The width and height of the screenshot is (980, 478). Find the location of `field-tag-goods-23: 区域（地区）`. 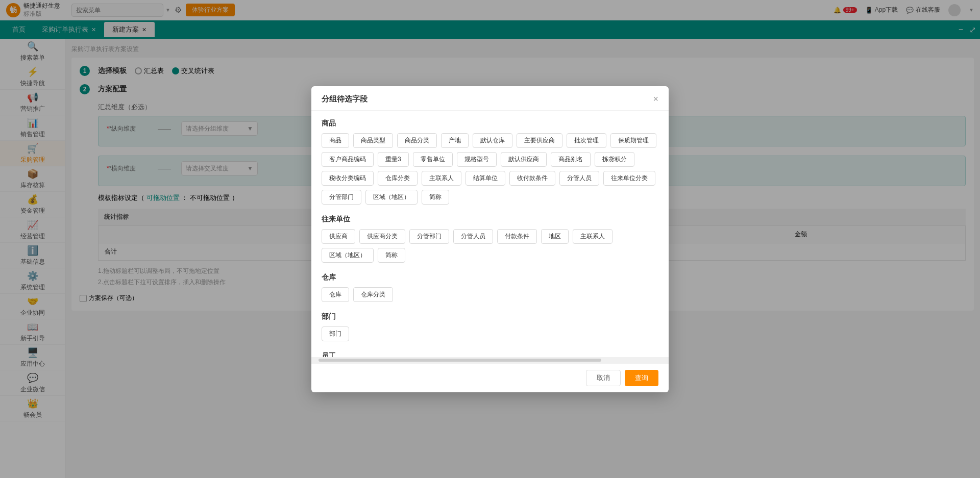

field-tag-goods-23: 区域（地区） is located at coordinates (391, 197).